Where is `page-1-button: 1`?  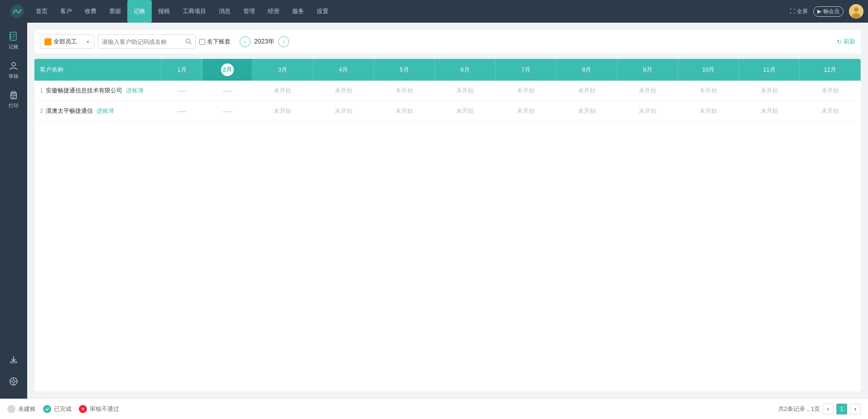
page-1-button: 1 is located at coordinates (842, 409).